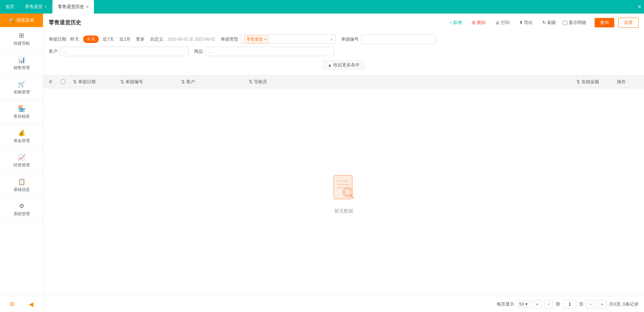 The width and height of the screenshot is (644, 312). What do you see at coordinates (604, 23) in the screenshot?
I see `query-button: 查询` at bounding box center [604, 23].